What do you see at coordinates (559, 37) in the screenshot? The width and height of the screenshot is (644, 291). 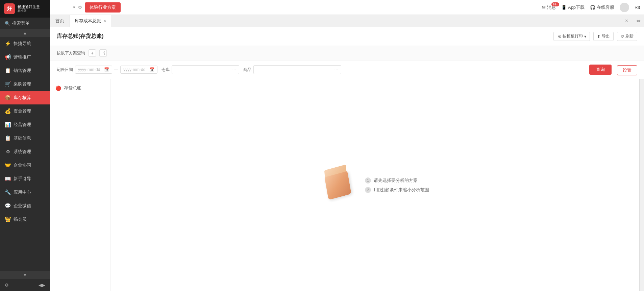 I see `print-icon: 🖨` at bounding box center [559, 37].